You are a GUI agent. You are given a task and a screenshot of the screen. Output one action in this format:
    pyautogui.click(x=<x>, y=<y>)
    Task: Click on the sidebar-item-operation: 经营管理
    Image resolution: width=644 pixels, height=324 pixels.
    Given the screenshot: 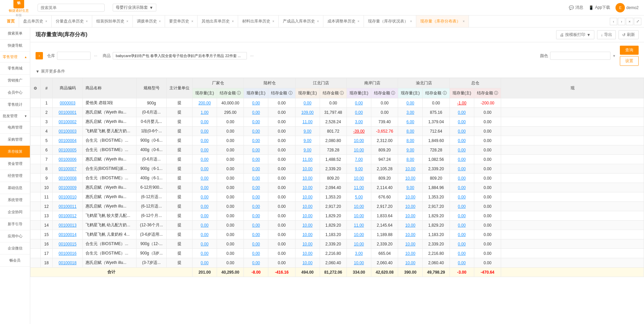 What is the action you would take?
    pyautogui.click(x=15, y=176)
    